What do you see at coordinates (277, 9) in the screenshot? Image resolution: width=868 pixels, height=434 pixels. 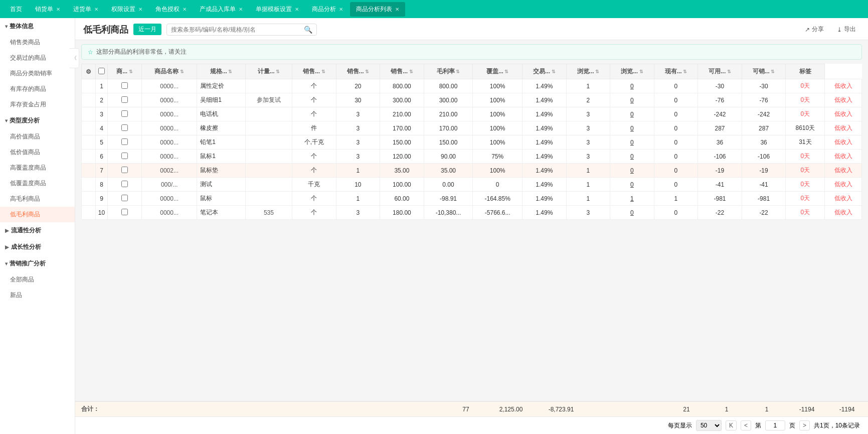 I see `nav-template: 单据模板设置 ✕` at bounding box center [277, 9].